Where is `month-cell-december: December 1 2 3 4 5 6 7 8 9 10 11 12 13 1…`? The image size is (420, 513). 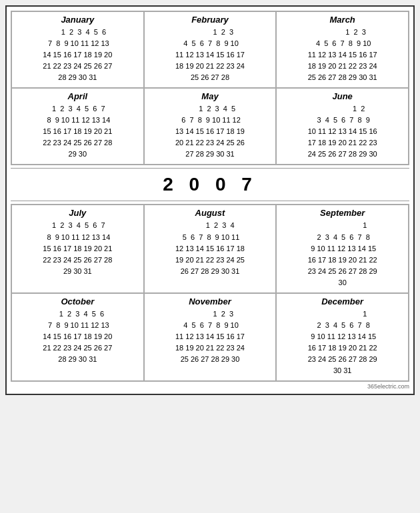
month-cell-december: December 1 2 3 4 5 6 7 8 9 10 11 12 13 1… is located at coordinates (343, 337).